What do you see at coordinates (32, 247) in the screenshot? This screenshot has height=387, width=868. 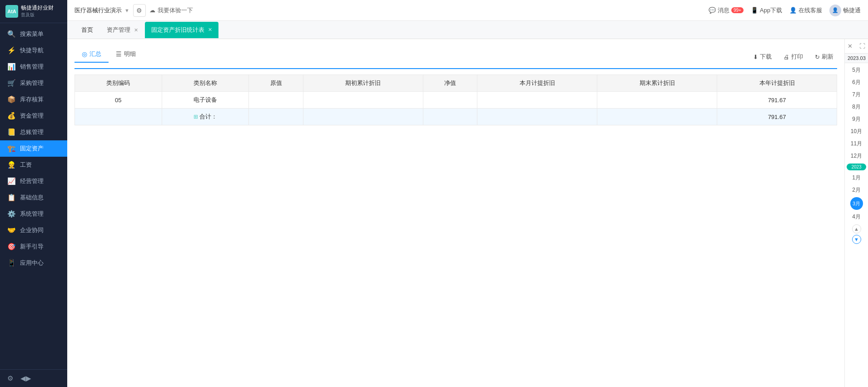 I see `sidebar-item-label: 新手引导` at bounding box center [32, 247].